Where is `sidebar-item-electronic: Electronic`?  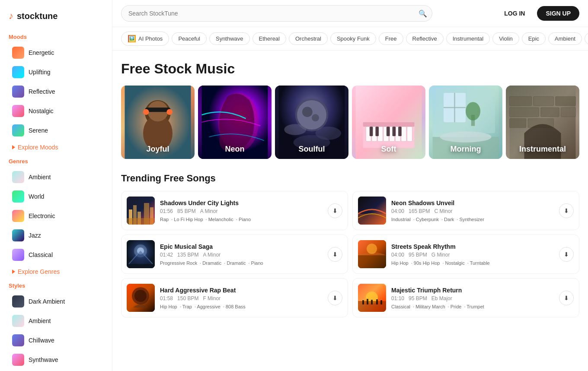
sidebar-item-electronic: Electronic is located at coordinates (56, 216).